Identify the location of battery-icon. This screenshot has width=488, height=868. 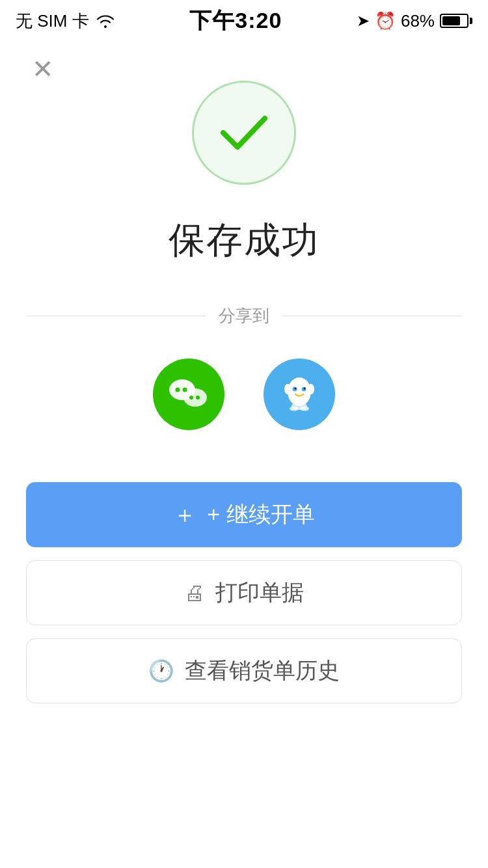
(456, 21).